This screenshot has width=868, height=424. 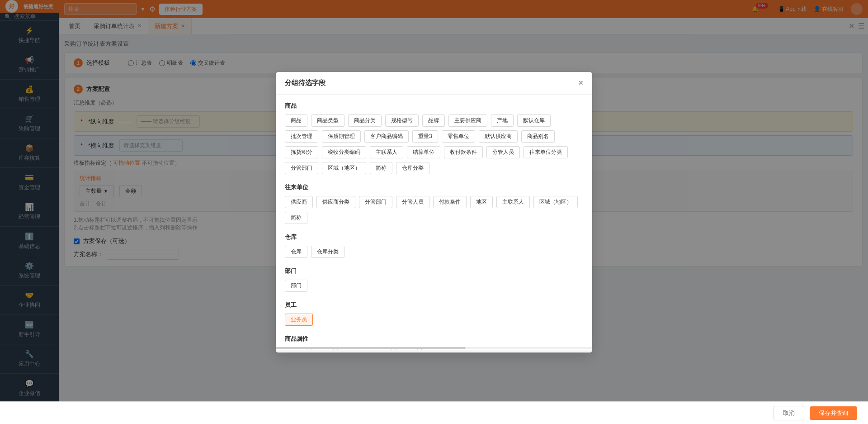 I want to click on field-settle-unit: 结算单位, so click(x=424, y=152).